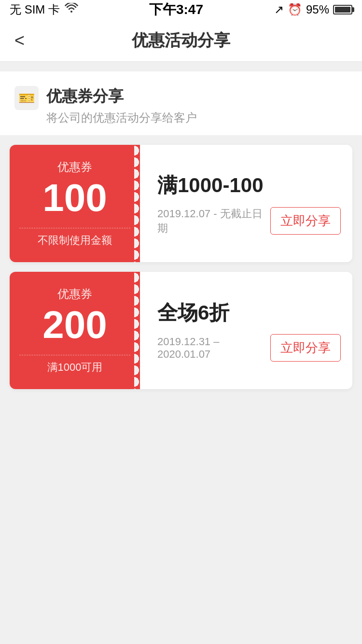 Image resolution: width=362 pixels, height=644 pixels. What do you see at coordinates (122, 97) in the screenshot?
I see `section-title: 优惠券分享` at bounding box center [122, 97].